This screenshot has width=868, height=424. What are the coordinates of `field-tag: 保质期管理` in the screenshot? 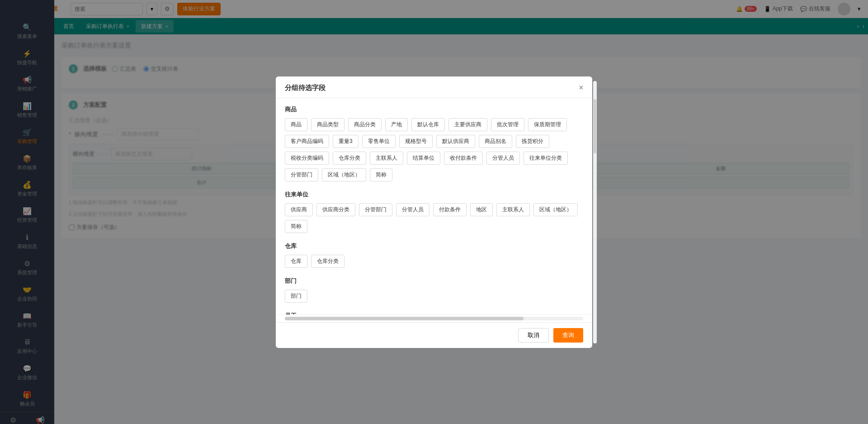 It's located at (547, 125).